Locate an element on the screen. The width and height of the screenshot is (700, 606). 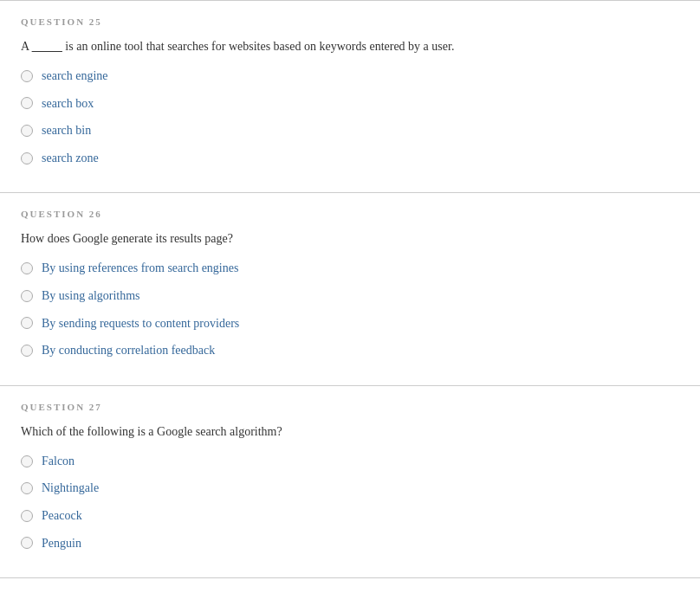
list-item: By using algorithms is located at coordinates (350, 296).